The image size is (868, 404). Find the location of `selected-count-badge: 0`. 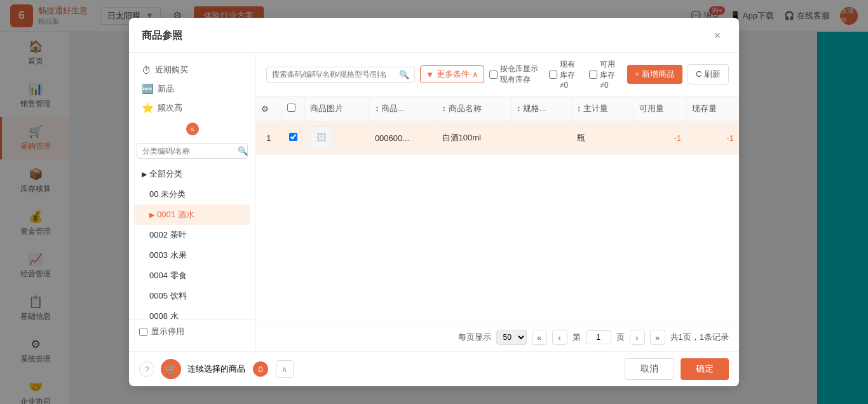

selected-count-badge: 0 is located at coordinates (261, 369).